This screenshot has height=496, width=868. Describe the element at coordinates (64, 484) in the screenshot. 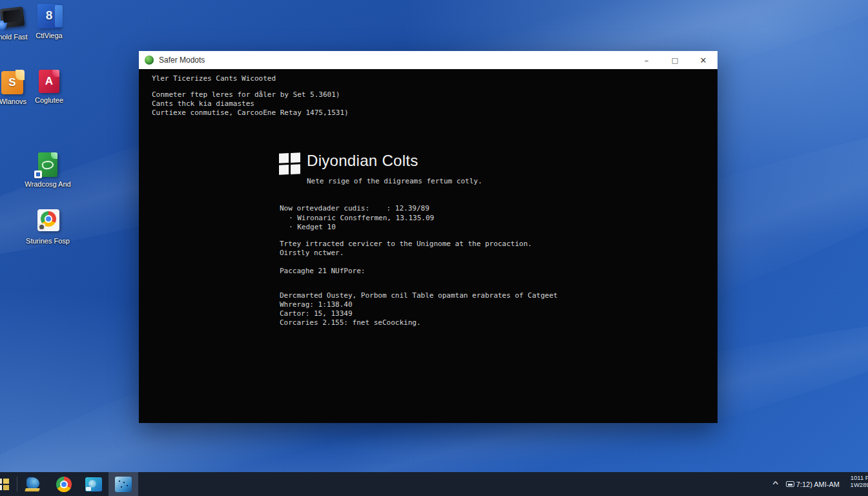

I see `chrome-icon` at that location.